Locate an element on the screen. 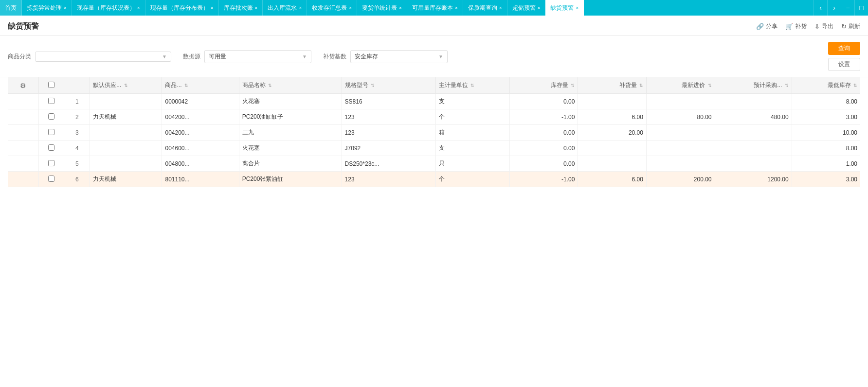 The width and height of the screenshot is (868, 387). th-default-supplier: 默认供应... ⇅ is located at coordinates (126, 86).